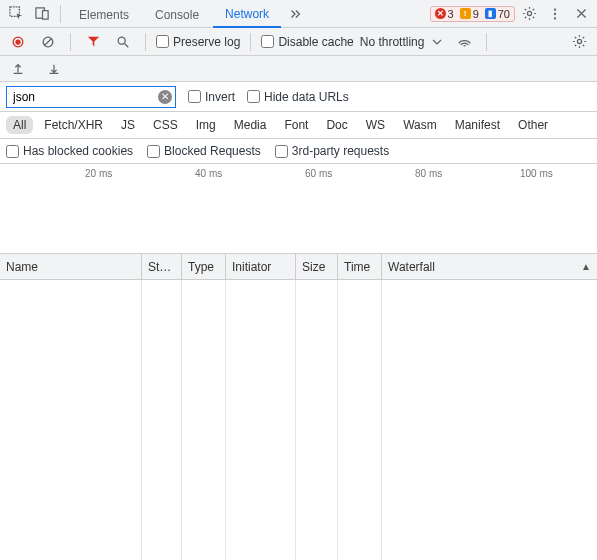  What do you see at coordinates (20, 125) in the screenshot?
I see `filter-type-all: All` at bounding box center [20, 125].